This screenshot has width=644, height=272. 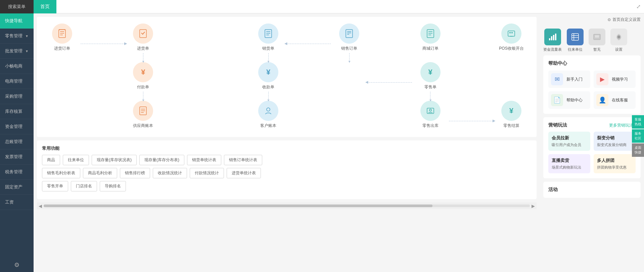 I want to click on float-btn-community: 服务社区, so click(x=638, y=136).